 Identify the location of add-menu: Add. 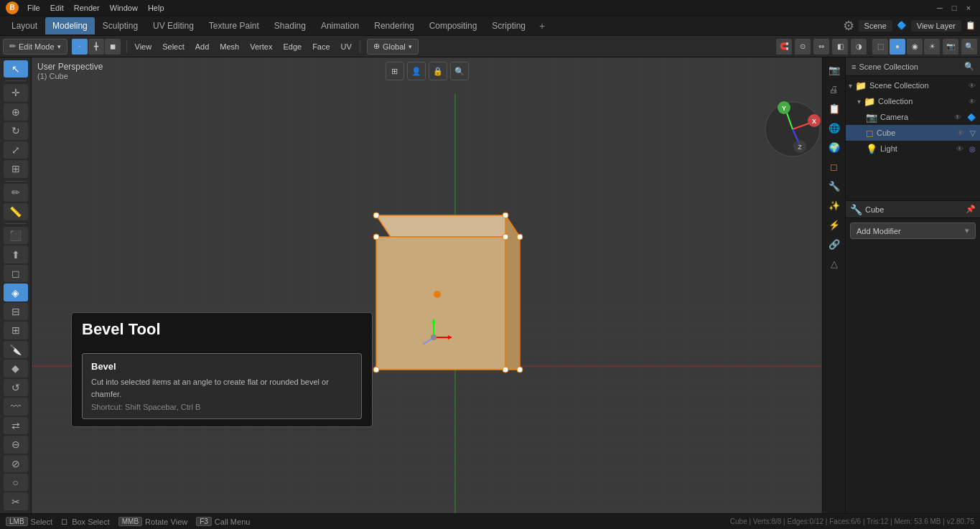
(202, 47).